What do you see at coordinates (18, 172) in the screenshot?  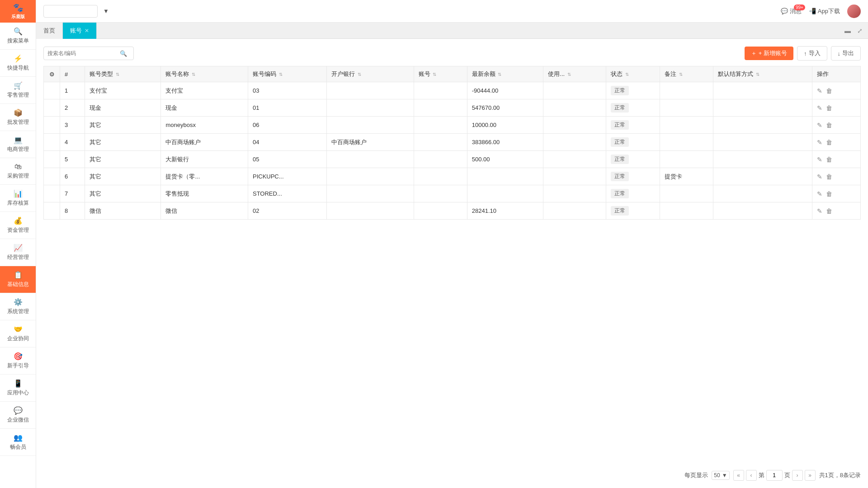 I see `sidebar-item-purchase-mgmt: 🛍 采购管理` at bounding box center [18, 172].